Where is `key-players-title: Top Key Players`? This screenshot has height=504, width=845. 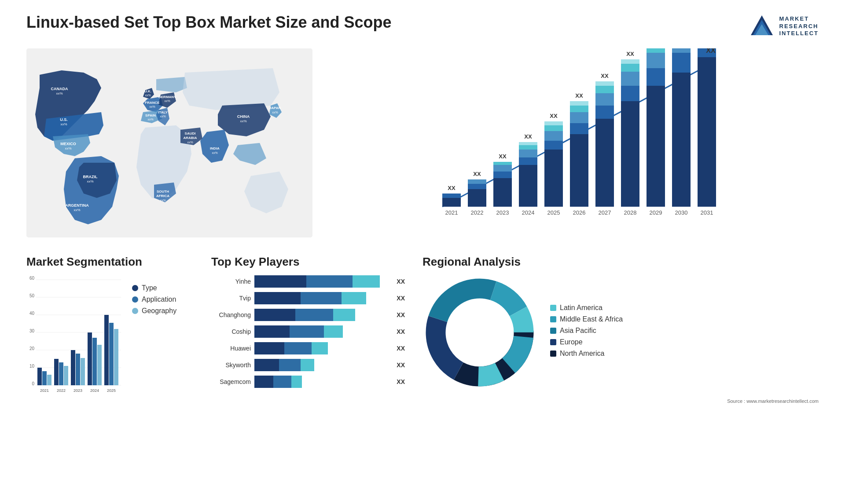
key-players-title: Top Key Players is located at coordinates (308, 262).